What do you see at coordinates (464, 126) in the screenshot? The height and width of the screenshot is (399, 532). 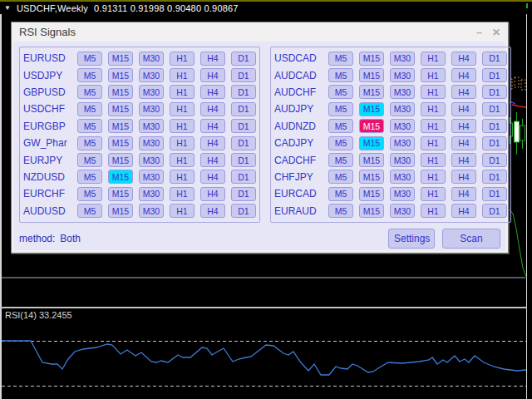 I see `tf-button-audnzd-h4: H4` at bounding box center [464, 126].